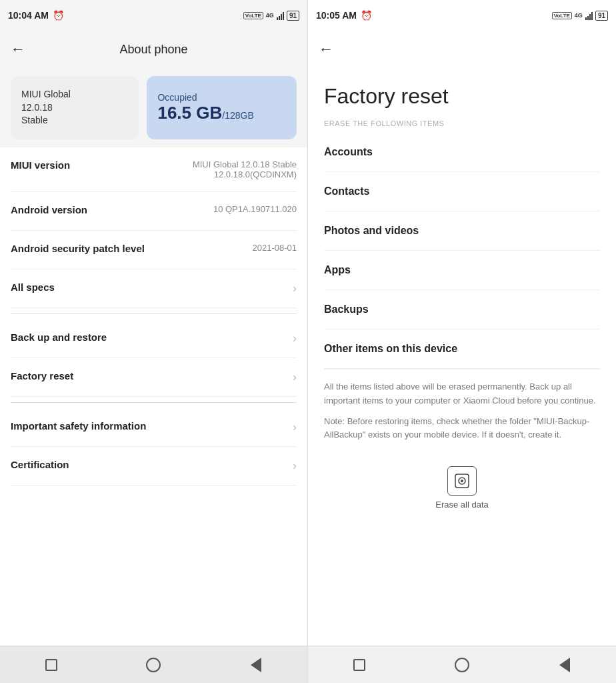 This screenshot has height=683, width=616. Describe the element at coordinates (40, 464) in the screenshot. I see `certification-label: Certification` at that location.